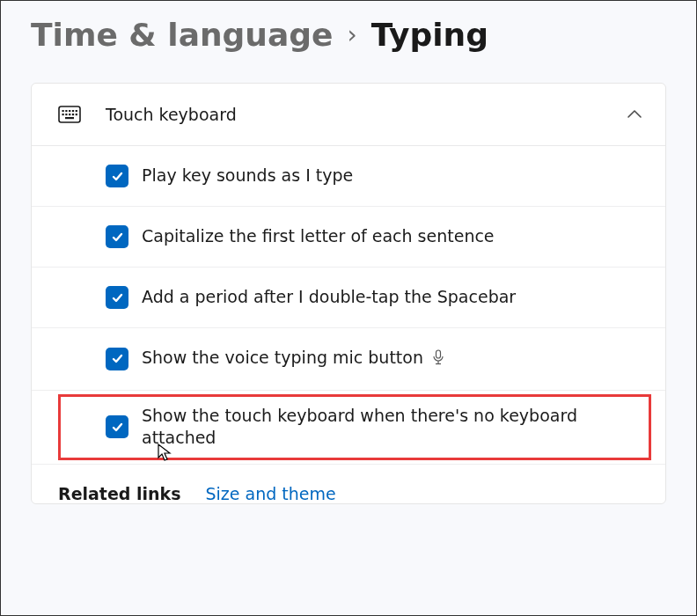 Image resolution: width=697 pixels, height=616 pixels. What do you see at coordinates (120, 494) in the screenshot?
I see `related-links-heading: Related links` at bounding box center [120, 494].